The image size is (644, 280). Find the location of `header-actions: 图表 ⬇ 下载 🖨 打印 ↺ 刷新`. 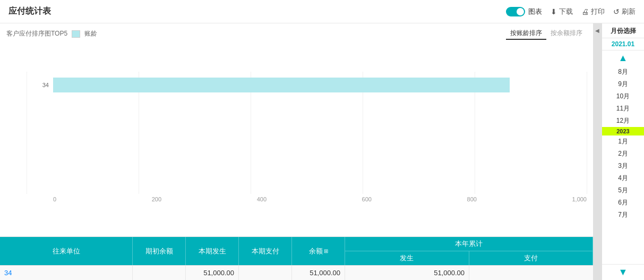

header-actions: 图表 ⬇ 下载 🖨 打印 ↺ 刷新 is located at coordinates (571, 12).